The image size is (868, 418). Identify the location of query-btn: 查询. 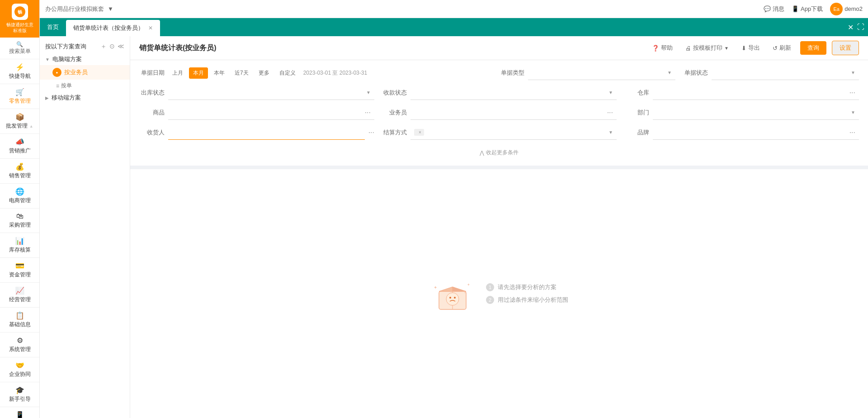
(813, 48).